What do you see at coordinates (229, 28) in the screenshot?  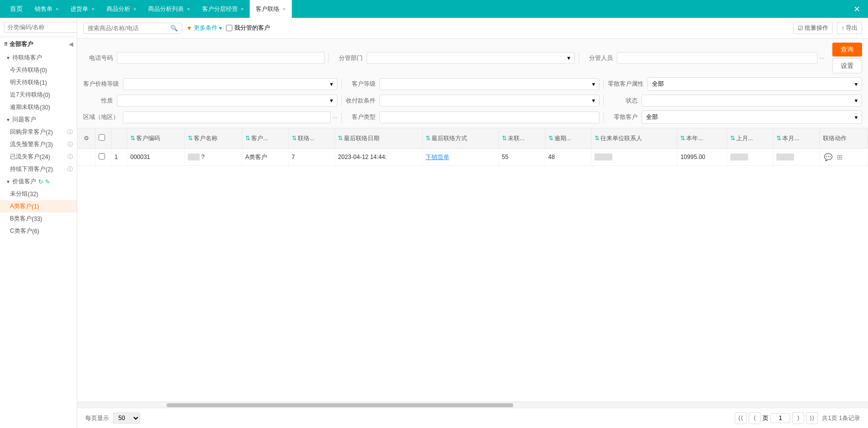 I see `my-customers-check` at bounding box center [229, 28].